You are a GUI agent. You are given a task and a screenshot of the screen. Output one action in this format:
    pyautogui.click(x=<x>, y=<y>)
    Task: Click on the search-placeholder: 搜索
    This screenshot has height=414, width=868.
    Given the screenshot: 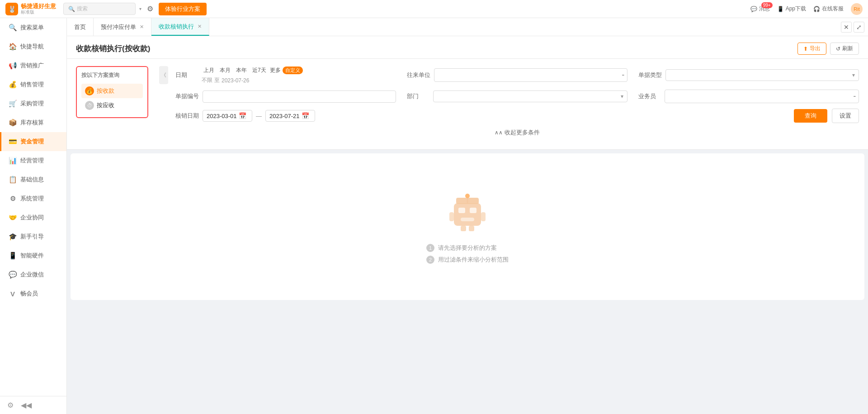 What is the action you would take?
    pyautogui.click(x=82, y=9)
    